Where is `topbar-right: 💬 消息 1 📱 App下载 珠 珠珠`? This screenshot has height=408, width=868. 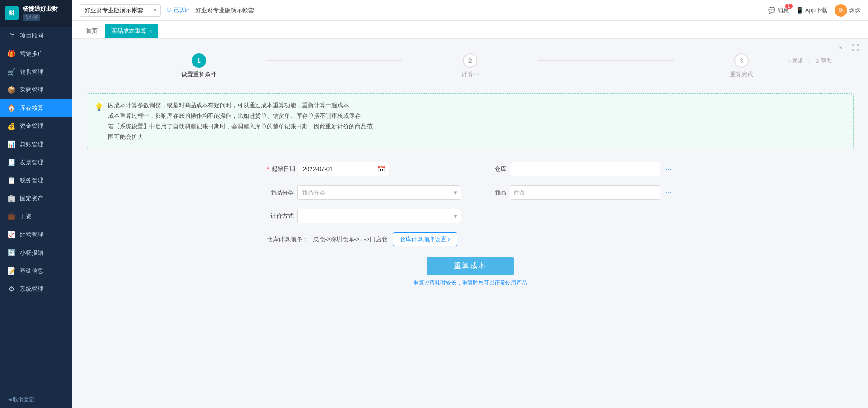
topbar-right: 💬 消息 1 📱 App下载 珠 珠珠 is located at coordinates (815, 10).